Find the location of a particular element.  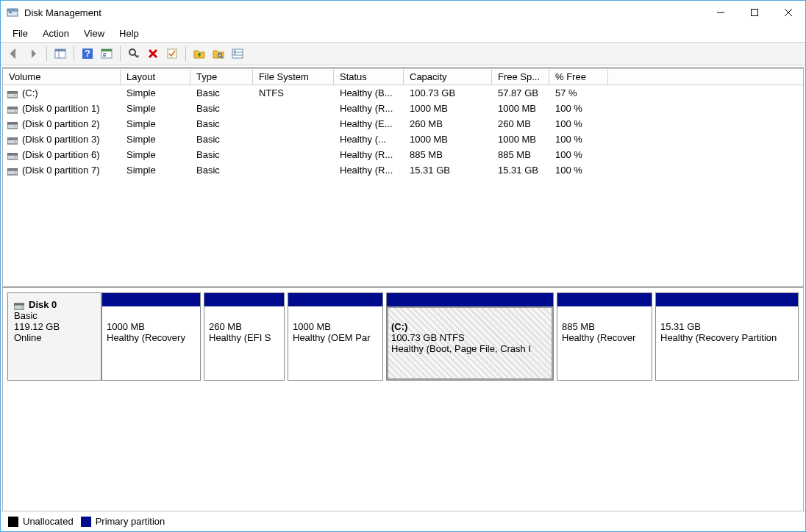

volume-row: (Disk 0 partition 6)SimpleBasicHealthy (… is located at coordinates (403, 154).